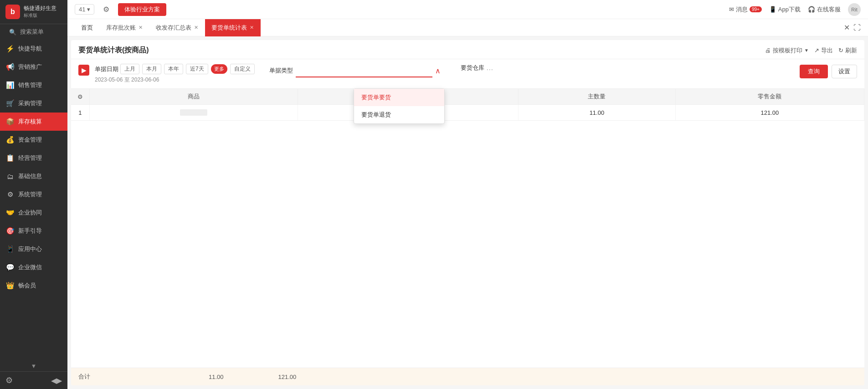 The width and height of the screenshot is (868, 389). What do you see at coordinates (745, 10) in the screenshot?
I see `messages-action: ✉ 消息 99+` at bounding box center [745, 10].